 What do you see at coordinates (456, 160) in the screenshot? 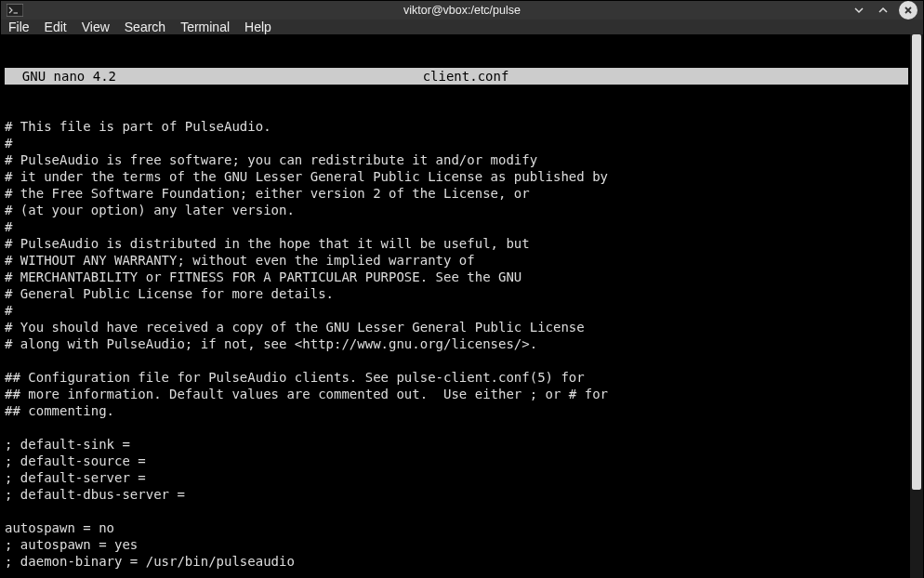
I see `file-line: # PulseAudio is free software; you can r…` at bounding box center [456, 160].